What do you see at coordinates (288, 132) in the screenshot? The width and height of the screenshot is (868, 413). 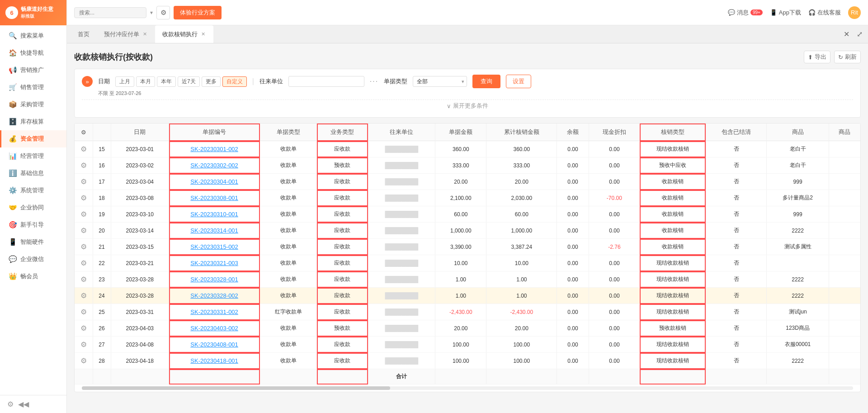 I see `col-doctype-header: 单据类型` at bounding box center [288, 132].